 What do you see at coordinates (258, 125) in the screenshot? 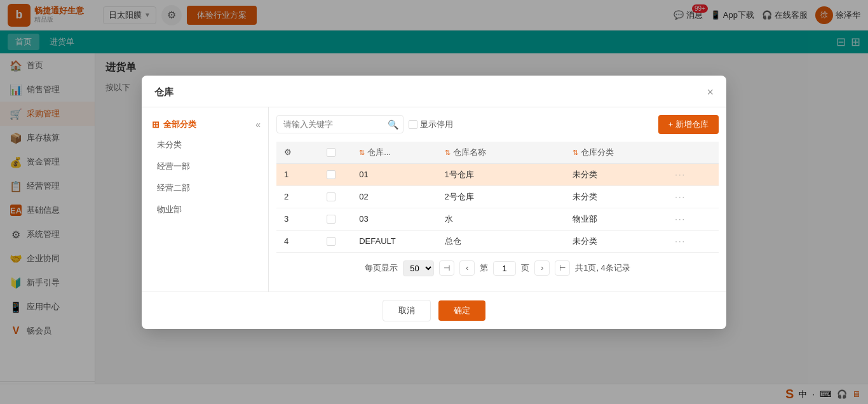
I see `collapse-icon: «` at bounding box center [258, 125].